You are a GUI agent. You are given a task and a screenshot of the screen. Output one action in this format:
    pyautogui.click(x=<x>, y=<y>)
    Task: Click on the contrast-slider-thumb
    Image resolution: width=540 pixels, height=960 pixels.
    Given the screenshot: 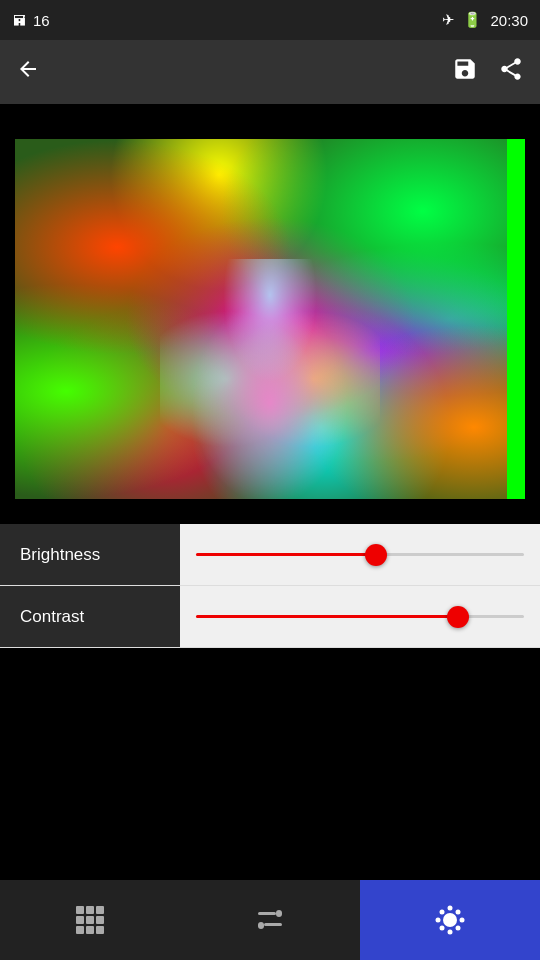 What is the action you would take?
    pyautogui.click(x=458, y=617)
    